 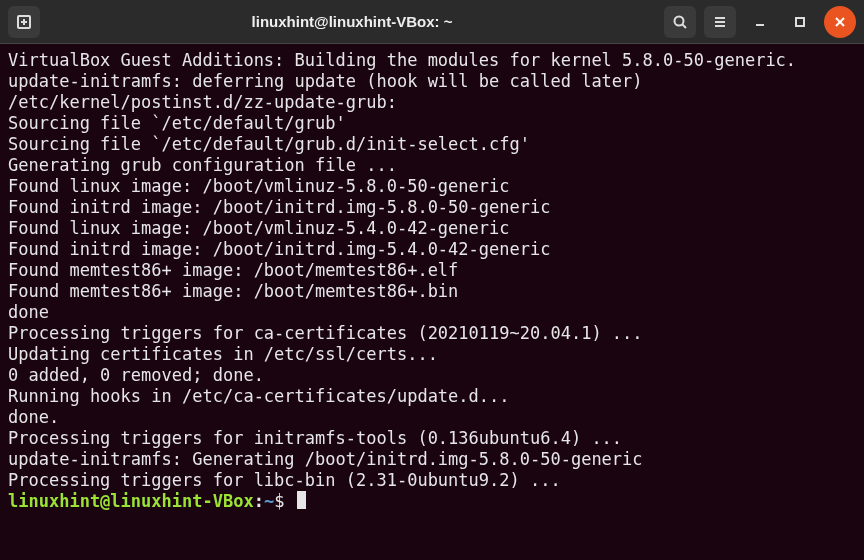 What do you see at coordinates (432, 102) in the screenshot?
I see `terminal-line: /etc/kernel/postinst.d/zz-update-grub:` at bounding box center [432, 102].